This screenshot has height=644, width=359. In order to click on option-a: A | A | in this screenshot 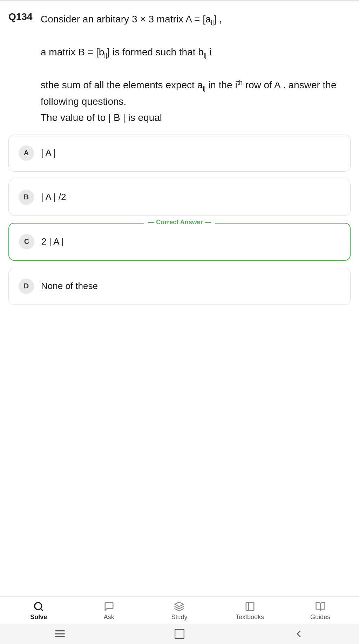, I will do `click(180, 153)`.